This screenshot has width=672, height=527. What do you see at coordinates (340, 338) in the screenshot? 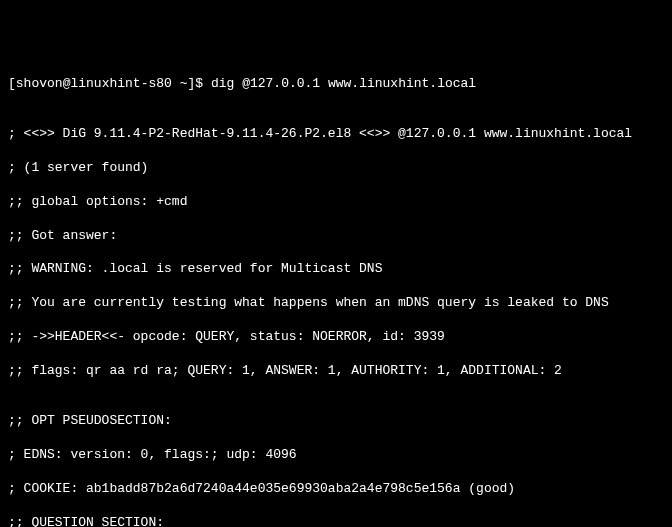
I see `header-line: ;; ->>HEADER<<- opcode: QUERY, status: N…` at bounding box center [340, 338].